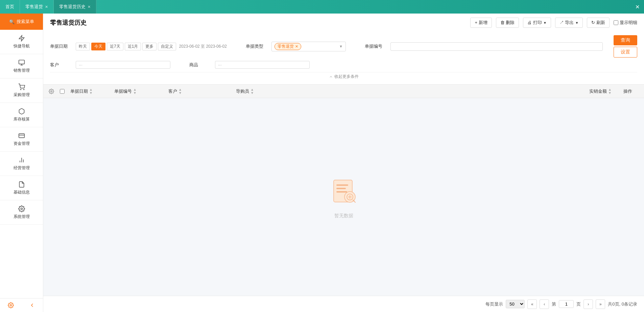 The height and width of the screenshot is (312, 644). I want to click on last-page-button: », so click(600, 304).